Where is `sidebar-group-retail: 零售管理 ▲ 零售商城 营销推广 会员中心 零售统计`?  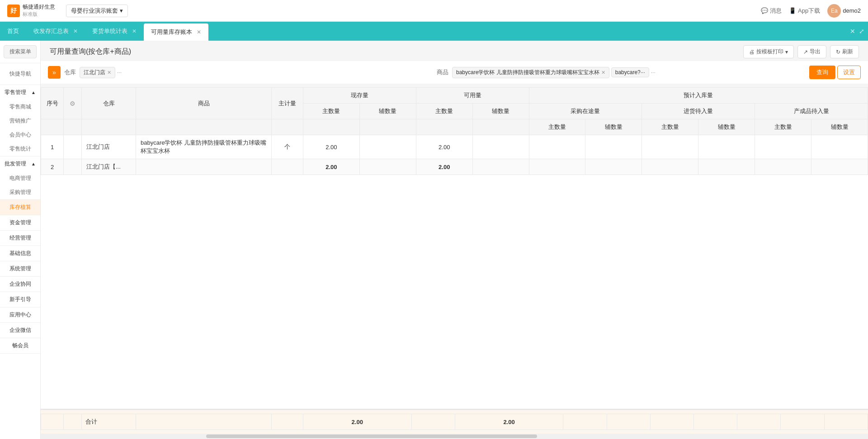
sidebar-group-retail: 零售管理 ▲ 零售商城 营销推广 会员中心 零售统计 is located at coordinates (20, 121).